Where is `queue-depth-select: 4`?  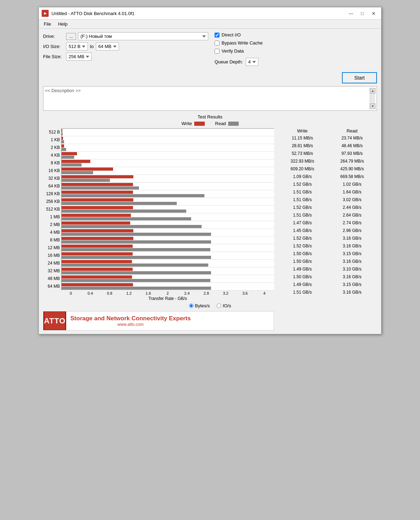
queue-depth-select: 4 is located at coordinates (252, 62).